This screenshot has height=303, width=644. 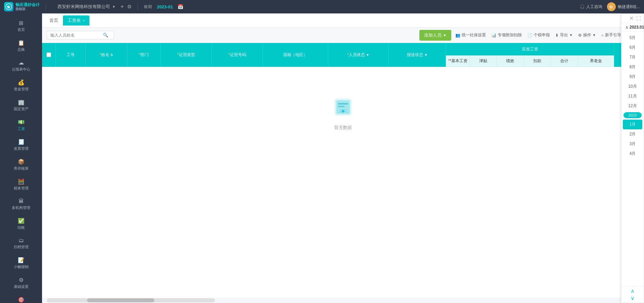 What do you see at coordinates (21, 224) in the screenshot?
I see `sidebar-item-close-books: ✅ 结账` at bounding box center [21, 224].